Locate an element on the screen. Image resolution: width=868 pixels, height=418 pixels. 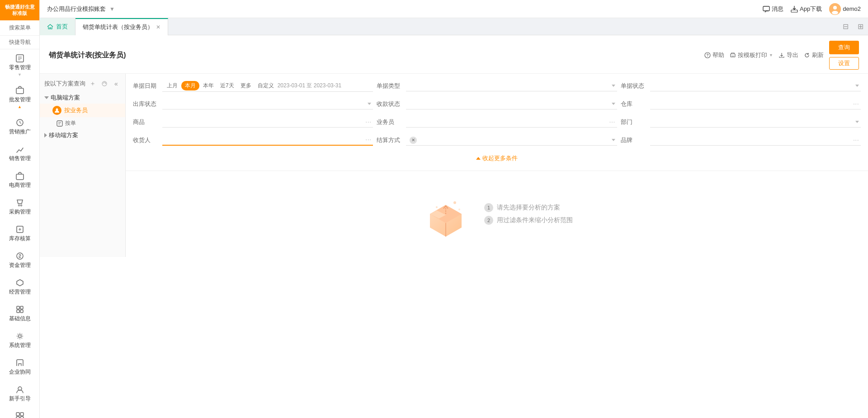
refresh-scheme-btn is located at coordinates (104, 84).